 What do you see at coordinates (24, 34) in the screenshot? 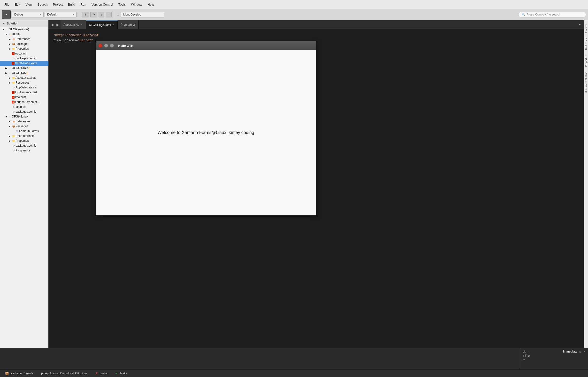
I see `tree-xfgtk: ▼ □ XFGtk` at bounding box center [24, 34].